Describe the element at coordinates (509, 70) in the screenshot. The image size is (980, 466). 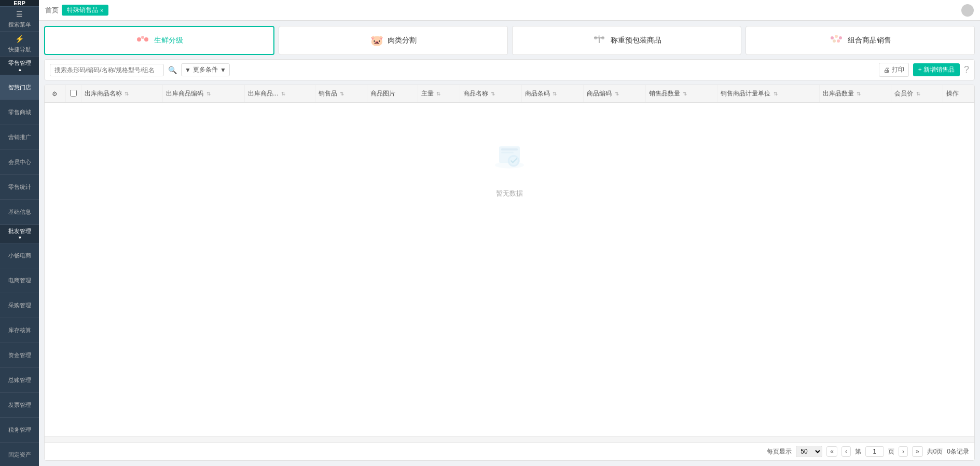
I see `filter-bar: 🔍 ▼ 更多条件 ▼ 🖨 打印 + 新增销售品 ?` at that location.